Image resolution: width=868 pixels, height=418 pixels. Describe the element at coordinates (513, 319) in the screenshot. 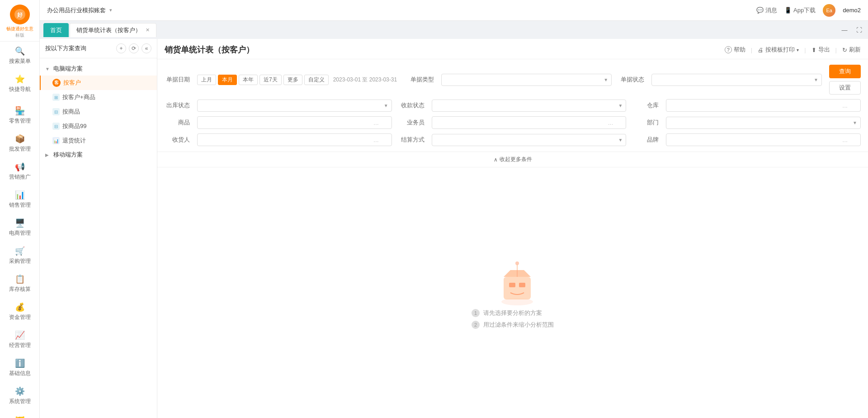

I see `empty-tips: 1 请先选择要分析的方案 2 用过滤条件来缩小分析范围` at that location.